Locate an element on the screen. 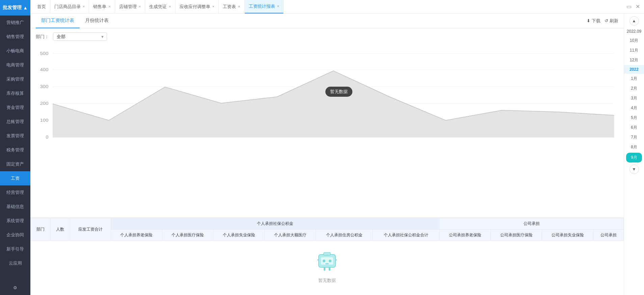  sidebar-item-ledger: 总账管理 is located at coordinates (15, 122).